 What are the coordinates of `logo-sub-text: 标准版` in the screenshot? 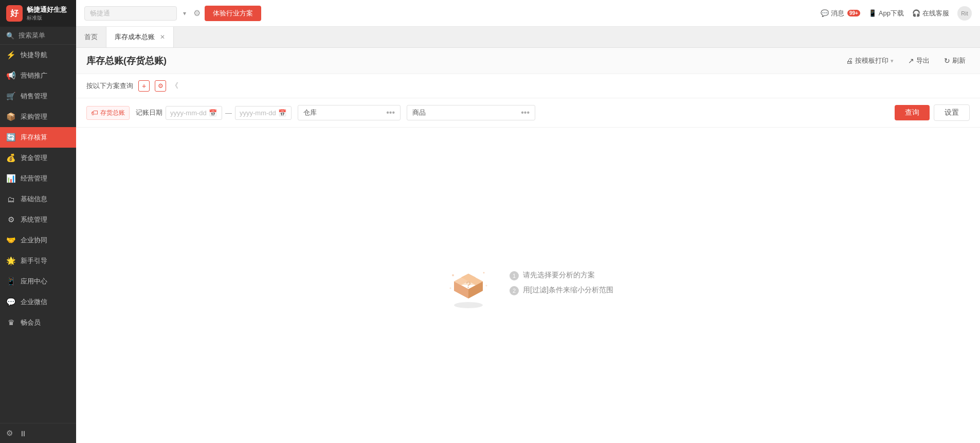 It's located at (47, 18).